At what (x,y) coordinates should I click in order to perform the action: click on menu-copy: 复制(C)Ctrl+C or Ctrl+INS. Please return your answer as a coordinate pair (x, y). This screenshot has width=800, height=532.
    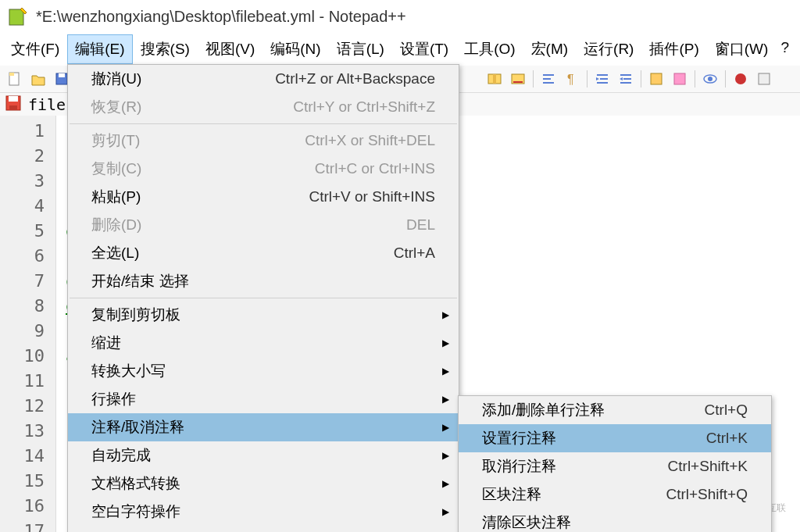
    Looking at the image, I should click on (263, 169).